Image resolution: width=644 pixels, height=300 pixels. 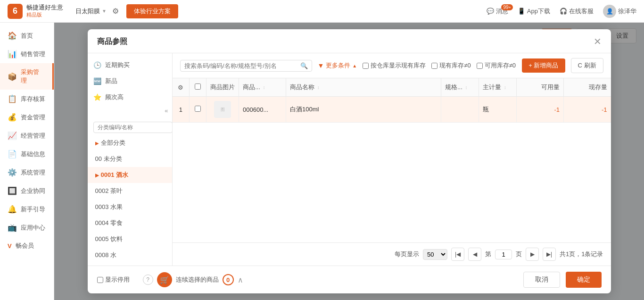 What do you see at coordinates (521, 11) in the screenshot?
I see `phone-icon: 📱` at bounding box center [521, 11].